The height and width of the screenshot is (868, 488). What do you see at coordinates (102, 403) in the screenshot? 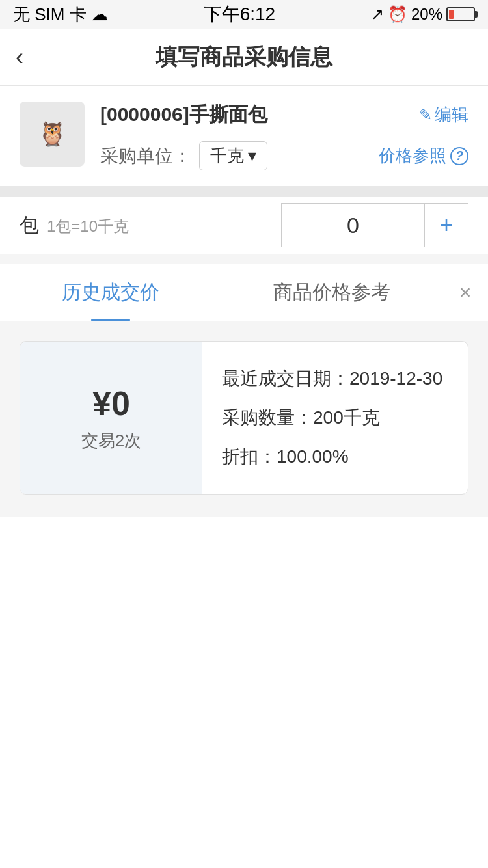
I see `price-symbol: ¥` at bounding box center [102, 403].